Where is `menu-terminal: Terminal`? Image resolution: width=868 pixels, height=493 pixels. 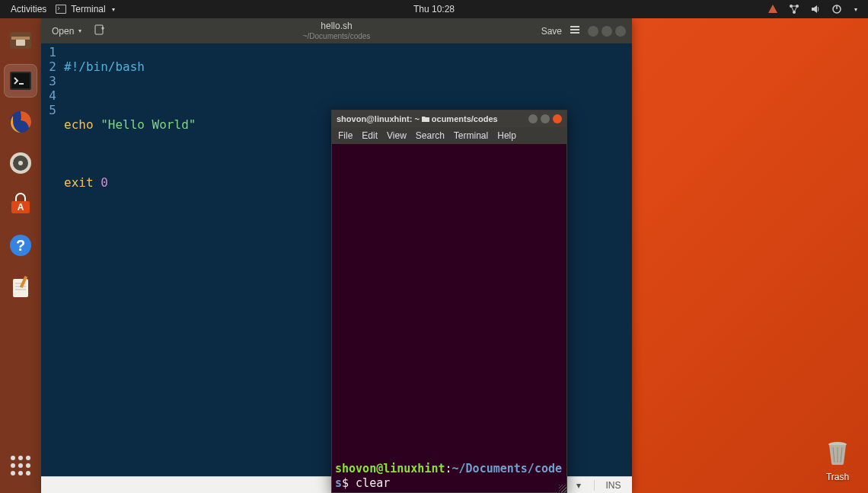
menu-terminal: Terminal is located at coordinates (471, 136).